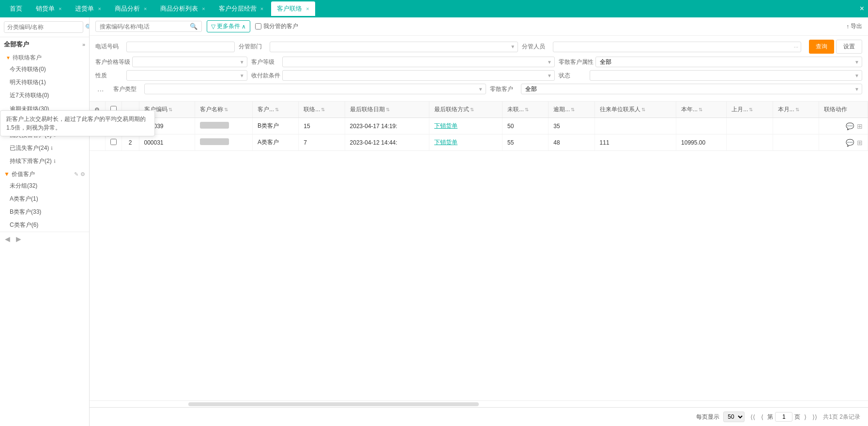 The image size is (868, 426). I want to click on tab-purchase: 进货单 ×, so click(88, 9).